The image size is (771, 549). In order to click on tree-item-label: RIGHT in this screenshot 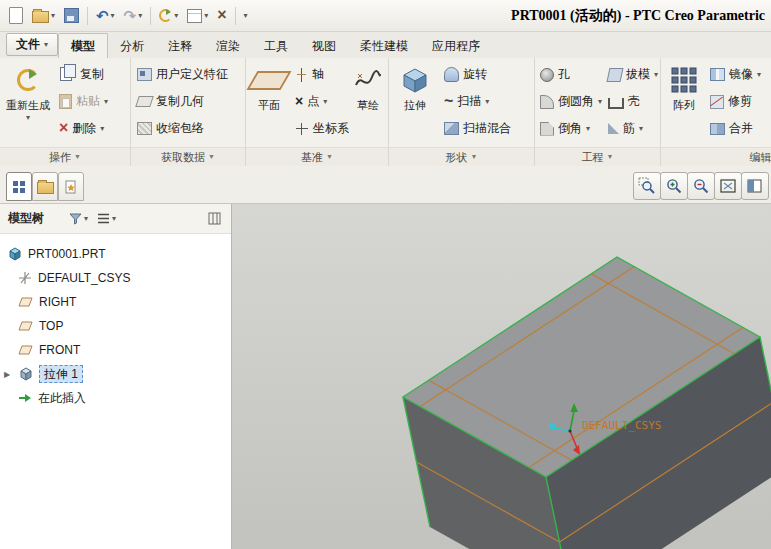, I will do `click(58, 302)`.